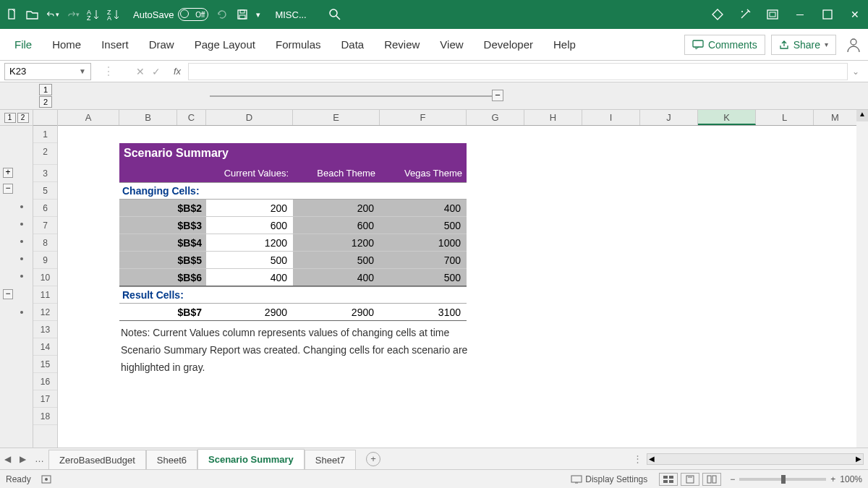 The height and width of the screenshot is (488, 868). What do you see at coordinates (82, 71) in the screenshot?
I see `chevron-down-icon: ▼` at bounding box center [82, 71].